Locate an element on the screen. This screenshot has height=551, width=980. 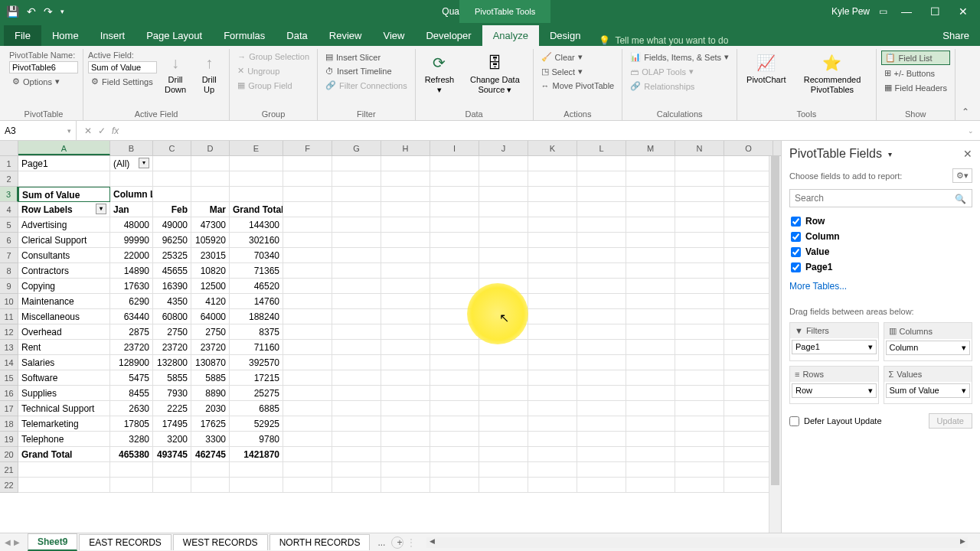
group-field-button: ▦ Group Field is located at coordinates (273, 86).